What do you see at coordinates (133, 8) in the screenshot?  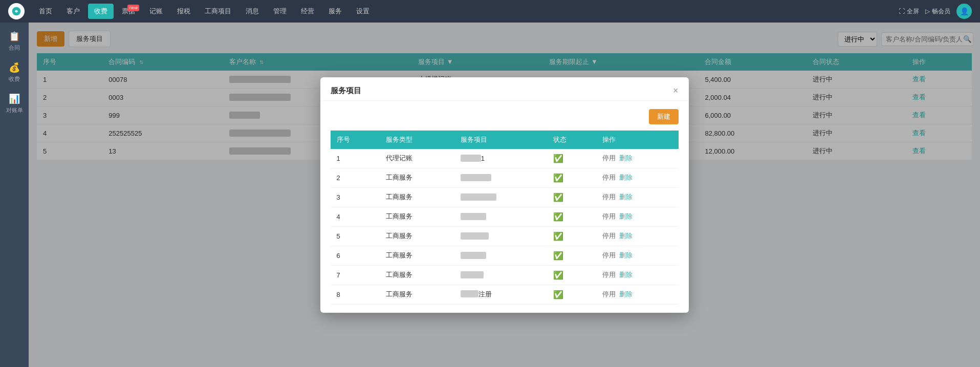 I see `new-badge: new` at bounding box center [133, 8].